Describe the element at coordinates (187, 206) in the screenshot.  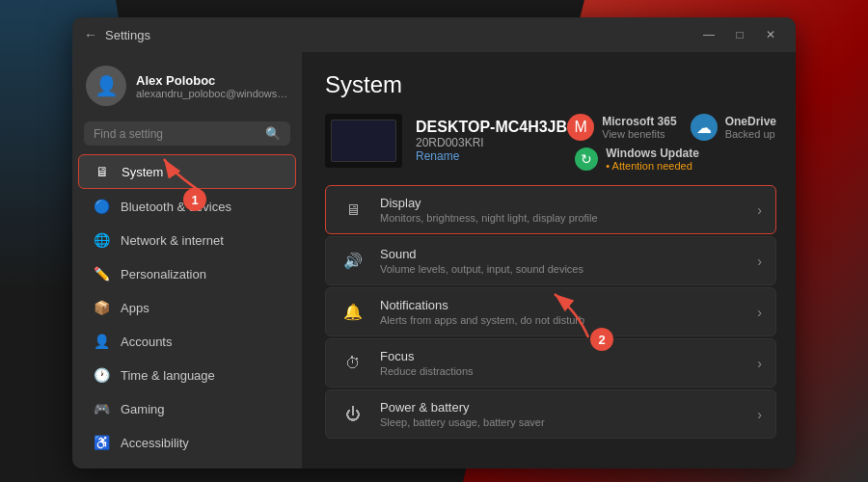
I see `sidebar-item-bluetooth: 🔵 Bluetooth & devices` at that location.